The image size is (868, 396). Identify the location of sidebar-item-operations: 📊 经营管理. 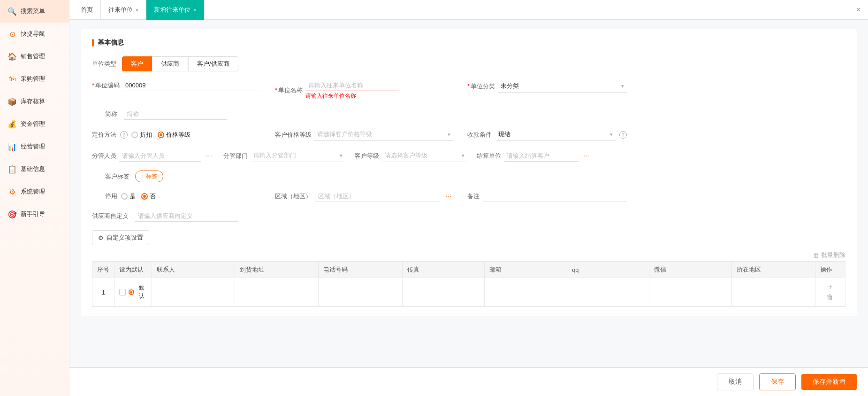
(35, 147).